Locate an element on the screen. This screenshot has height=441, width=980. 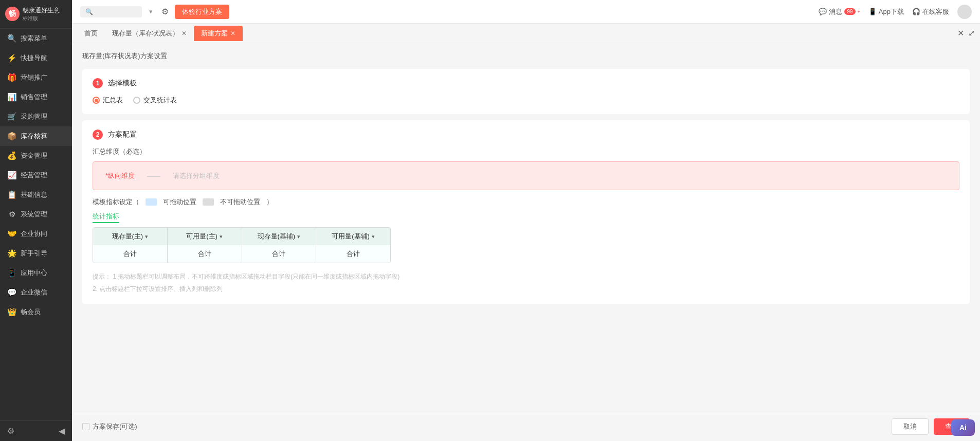
sidebar-item-label: 搜索菜单 is located at coordinates (34, 39).